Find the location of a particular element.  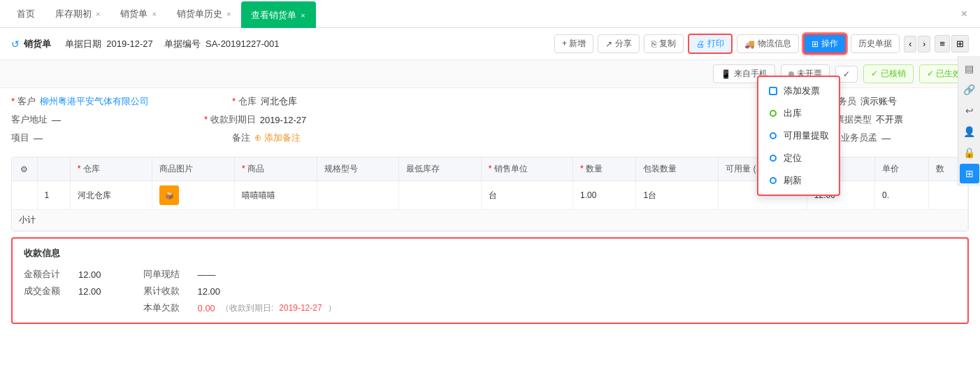

sidebar-icon-3: ↩ is located at coordinates (970, 111).